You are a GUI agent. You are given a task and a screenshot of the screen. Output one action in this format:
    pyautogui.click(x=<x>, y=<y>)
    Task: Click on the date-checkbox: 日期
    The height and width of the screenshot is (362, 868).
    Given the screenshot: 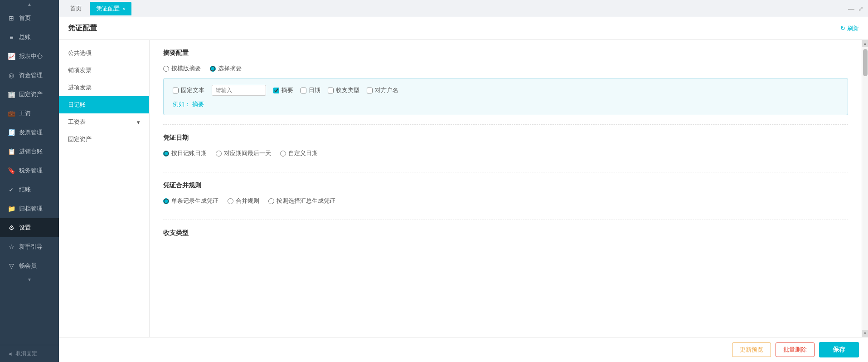 What is the action you would take?
    pyautogui.click(x=310, y=90)
    